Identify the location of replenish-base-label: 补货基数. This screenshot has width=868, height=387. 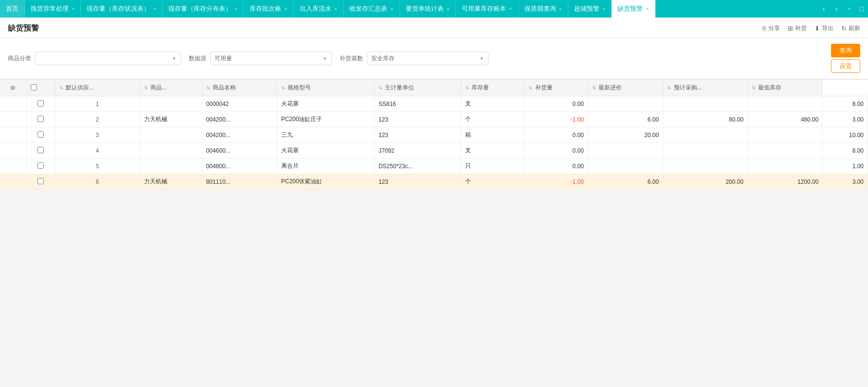
(351, 58).